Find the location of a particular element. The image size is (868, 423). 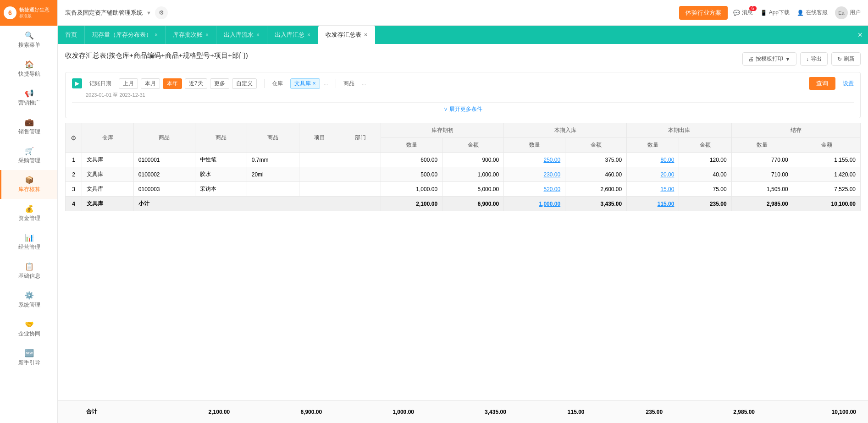

row-out-qty: 20.00 is located at coordinates (653, 175).